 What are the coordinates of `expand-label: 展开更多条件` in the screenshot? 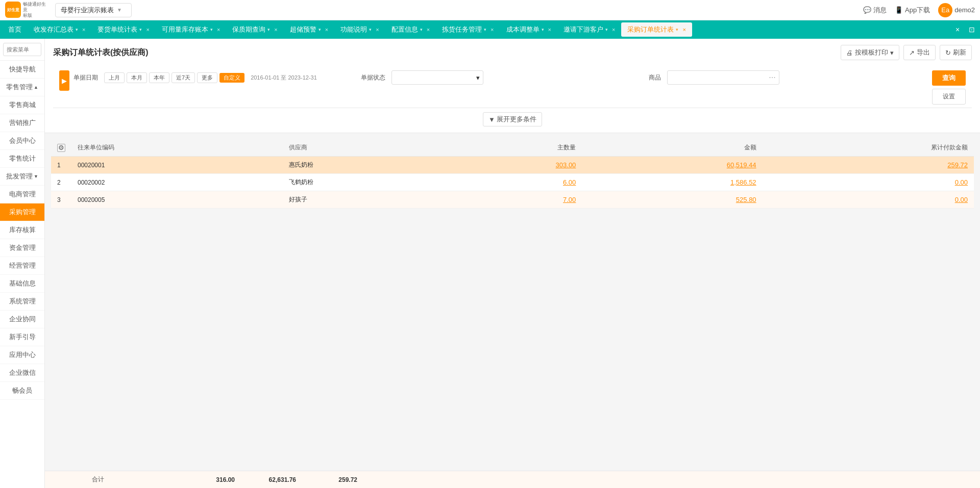 It's located at (517, 119).